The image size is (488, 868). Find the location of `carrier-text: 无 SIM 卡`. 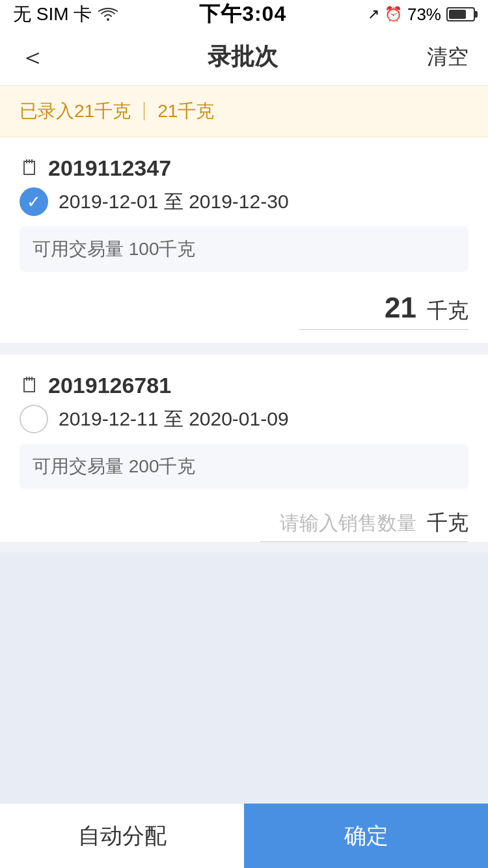

carrier-text: 无 SIM 卡 is located at coordinates (52, 14).